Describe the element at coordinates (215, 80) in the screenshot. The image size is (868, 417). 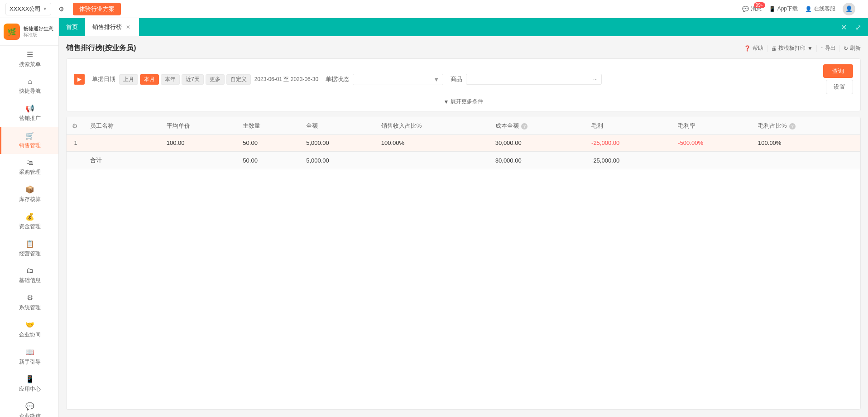
I see `date-btn-more: 更多` at that location.